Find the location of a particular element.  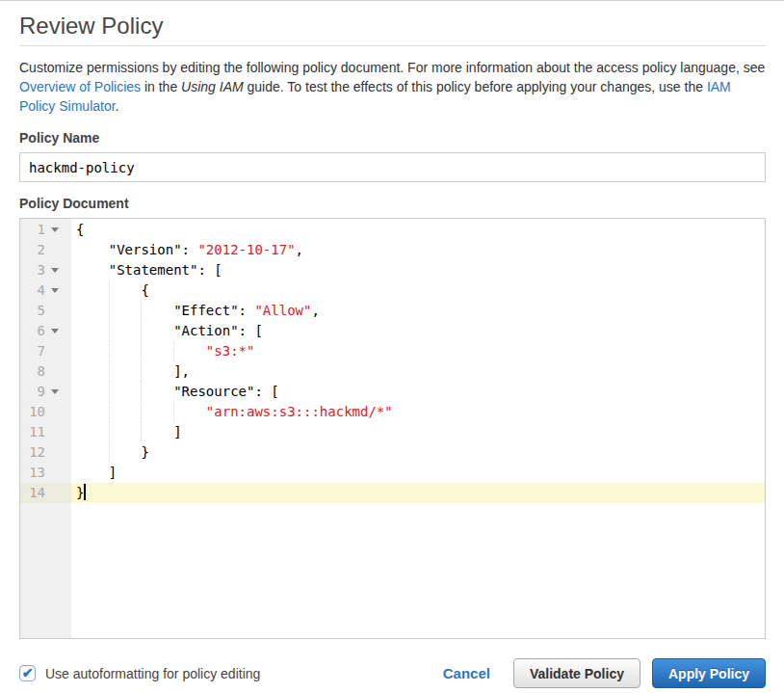

editor-gutter: 1234567891011121314 is located at coordinates (46, 428).